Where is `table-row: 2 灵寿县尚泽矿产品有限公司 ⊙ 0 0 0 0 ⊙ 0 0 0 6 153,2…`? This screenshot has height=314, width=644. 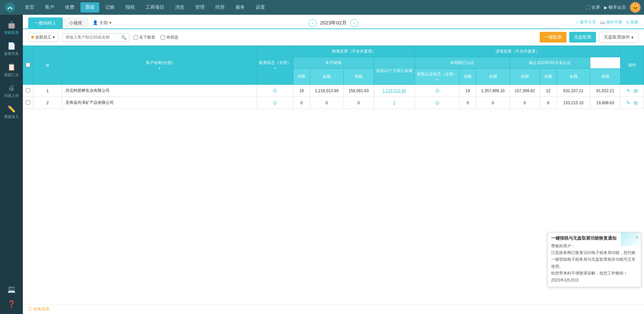
table-row: 2 灵寿县尚泽矿产品有限公司 ⊙ 0 0 0 0 ⊙ 0 0 0 6 153,2… is located at coordinates (333, 103).